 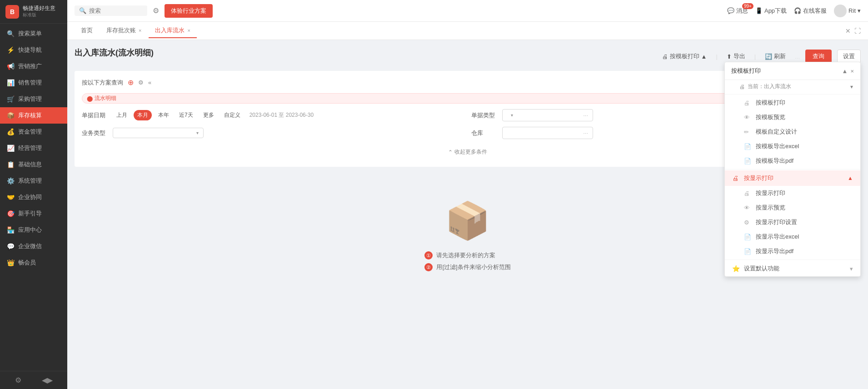 I want to click on header-actions: 💬 消息 99+ 📱 App下载 🎧 在线客服 Rit ▾, so click(x=794, y=11).